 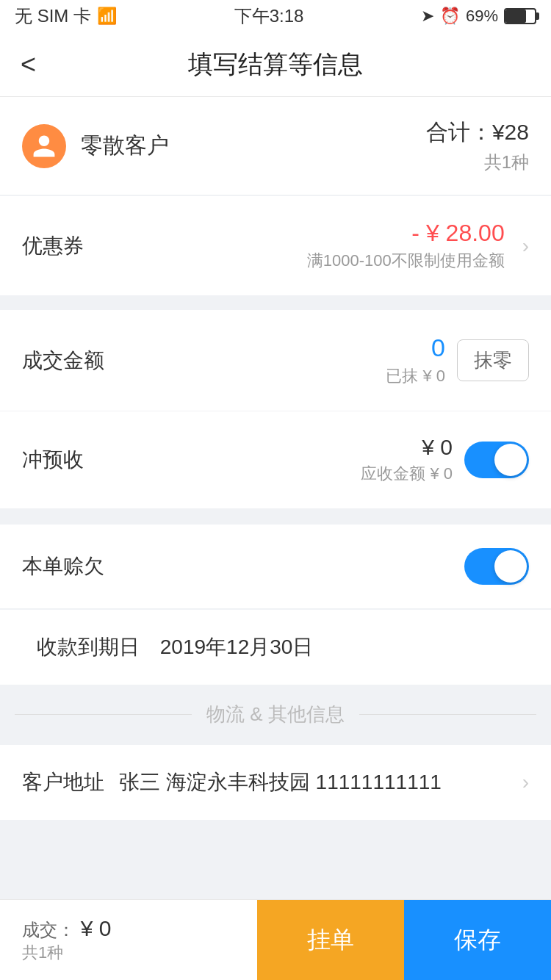 I want to click on transaction-label: 成交金额, so click(x=63, y=361).